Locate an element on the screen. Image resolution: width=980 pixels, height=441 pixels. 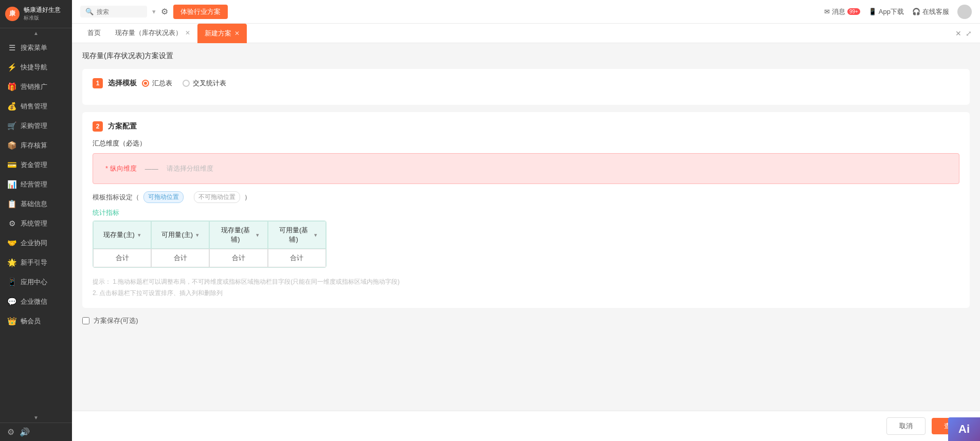
sidebar-item-inventory: 📦 库存核算 is located at coordinates (36, 145).